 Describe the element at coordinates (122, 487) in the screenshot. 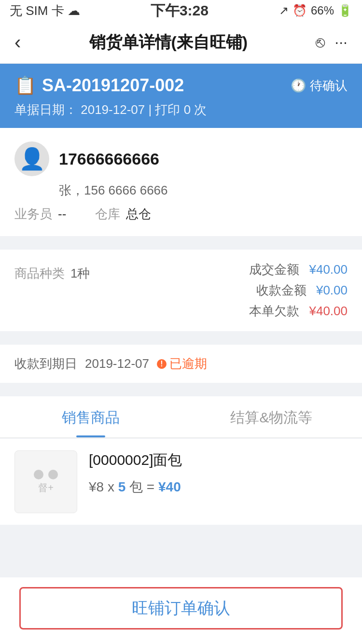

I see `quantity-value: 5` at that location.